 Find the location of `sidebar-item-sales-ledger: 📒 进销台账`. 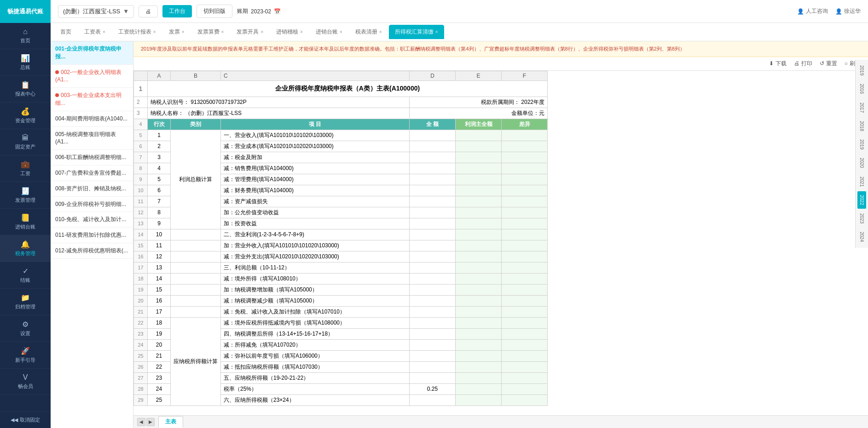

sidebar-item-sales-ledger: 📒 进销台账 is located at coordinates (25, 222).